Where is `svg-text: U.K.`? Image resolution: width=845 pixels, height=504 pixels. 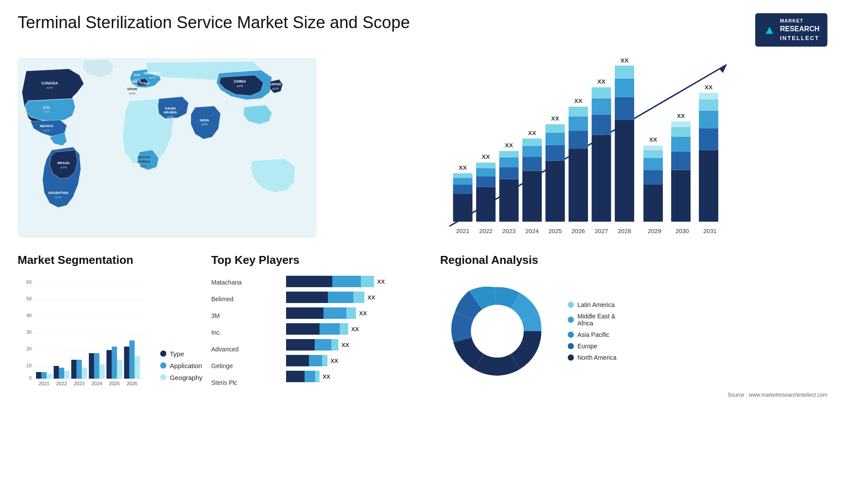 svg-text: U.K. is located at coordinates (137, 75).